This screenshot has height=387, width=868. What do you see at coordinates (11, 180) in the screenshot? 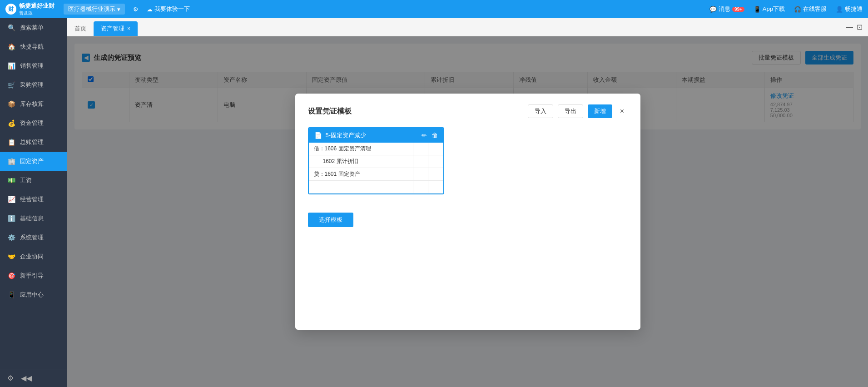
I see `salary-icon: 💵` at bounding box center [11, 180].